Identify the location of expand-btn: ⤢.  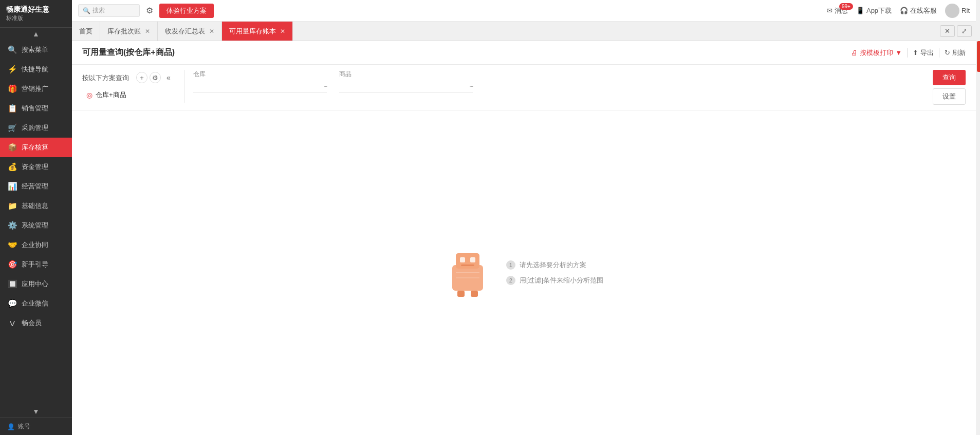
(964, 31).